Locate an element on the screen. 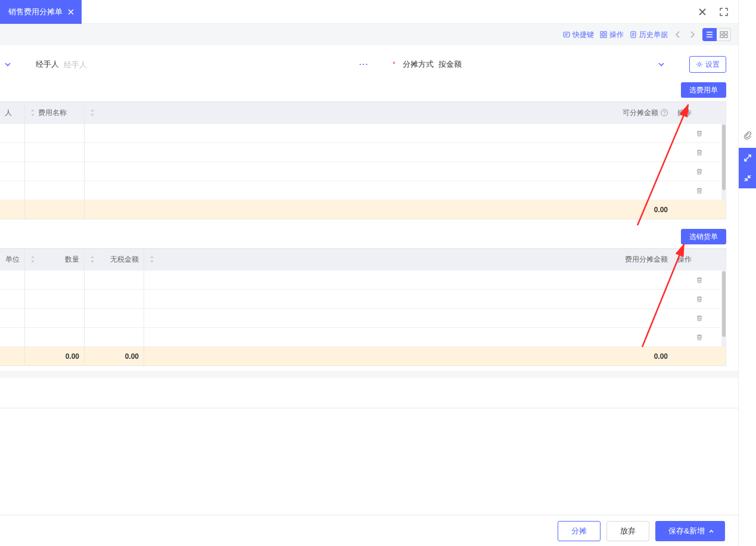  history-link: 历史单据 is located at coordinates (649, 35).